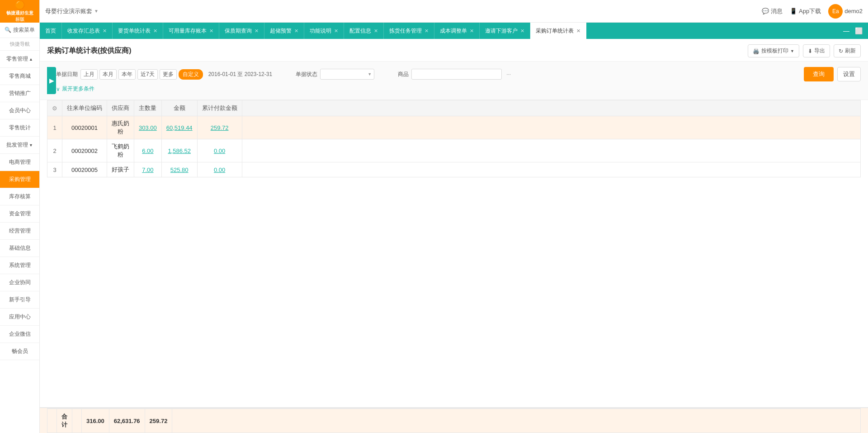 The width and height of the screenshot is (868, 433). Describe the element at coordinates (376, 31) in the screenshot. I see `tab-config-info-close: ✕` at that location.